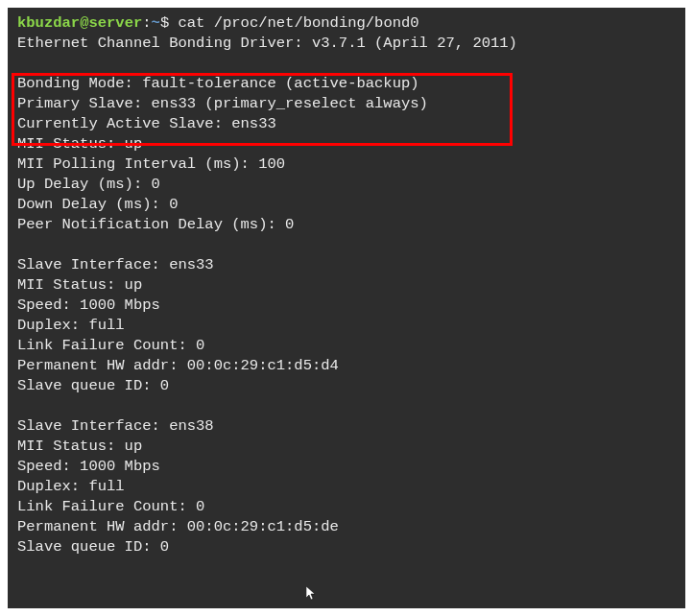 The width and height of the screenshot is (693, 616). Describe the element at coordinates (346, 104) in the screenshot. I see `output-primary-slave: Primary Slave: ens33 (primary_reselect a…` at that location.